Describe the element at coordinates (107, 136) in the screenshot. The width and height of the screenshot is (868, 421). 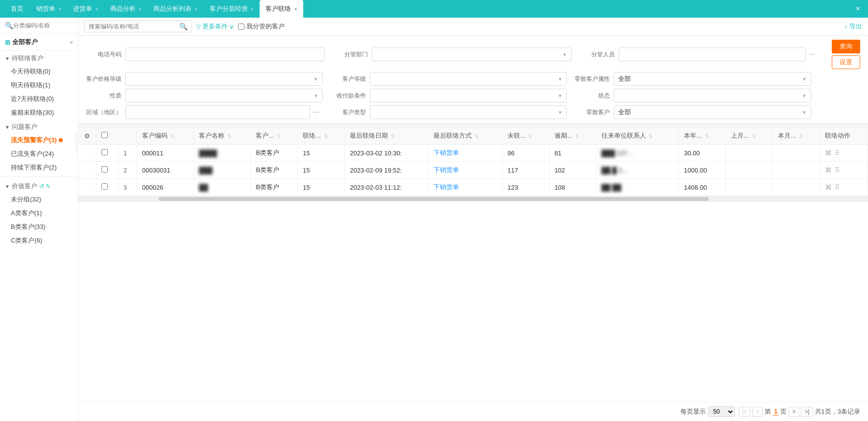
I see `table-checkbox-col` at that location.